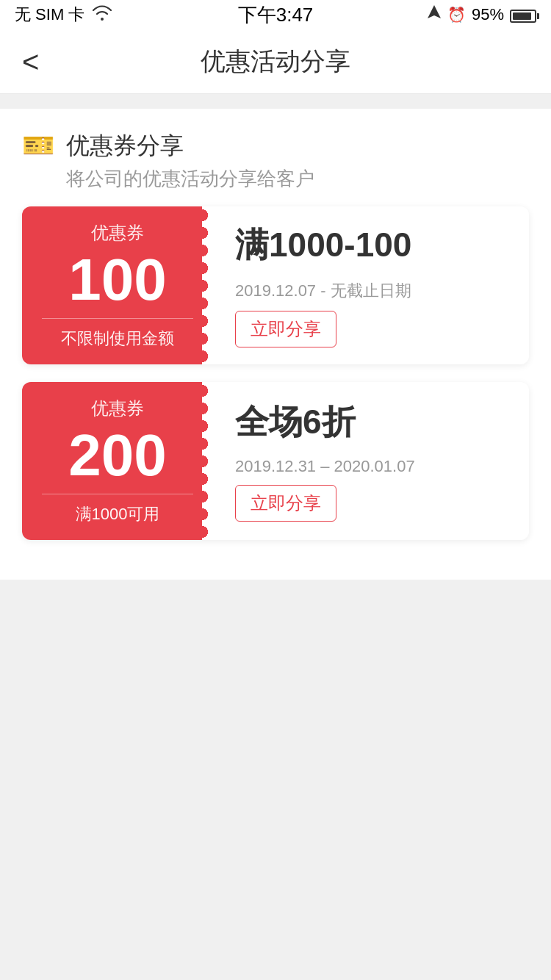 This screenshot has height=980, width=551. I want to click on coupon-meta-1: 2019.12.07 - 无截止日期 立即分享, so click(373, 314).